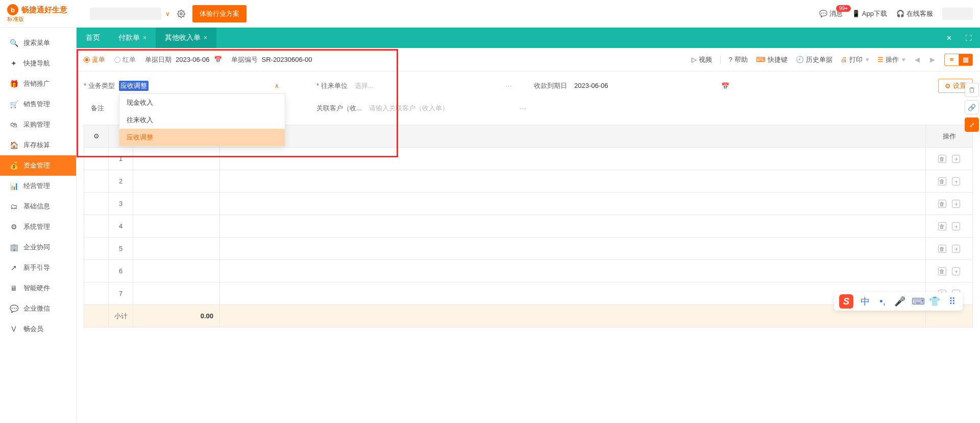 Image resolution: width=980 pixels, height=423 pixels. What do you see at coordinates (448, 108) in the screenshot?
I see `assoc-customer-input: 请输入关联客户（收入单） ⋯` at bounding box center [448, 108].